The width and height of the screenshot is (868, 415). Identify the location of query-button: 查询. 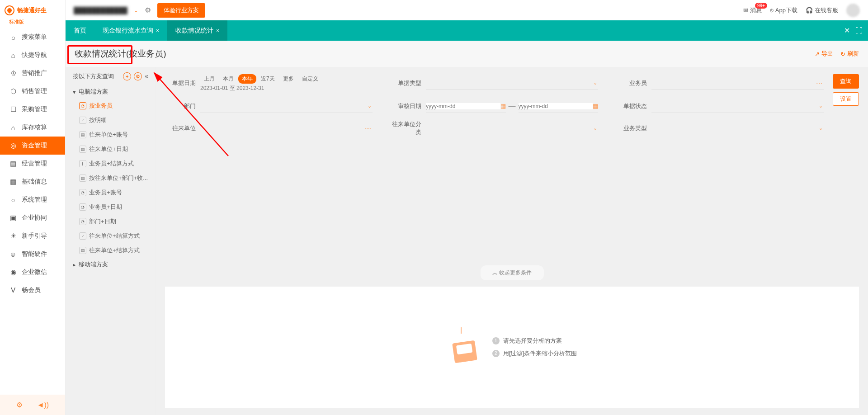
(846, 81).